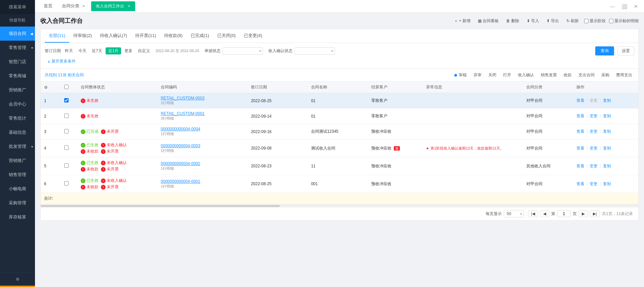 This screenshot has height=287, width=644. What do you see at coordinates (488, 21) in the screenshot?
I see `board-button: ▦ 合同看板` at bounding box center [488, 21].